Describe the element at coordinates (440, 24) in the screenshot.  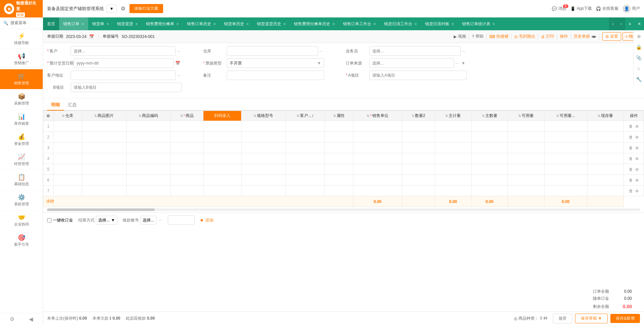
I see `tab-cash-reconcile: 钱货日清对账 ✕` at that location.